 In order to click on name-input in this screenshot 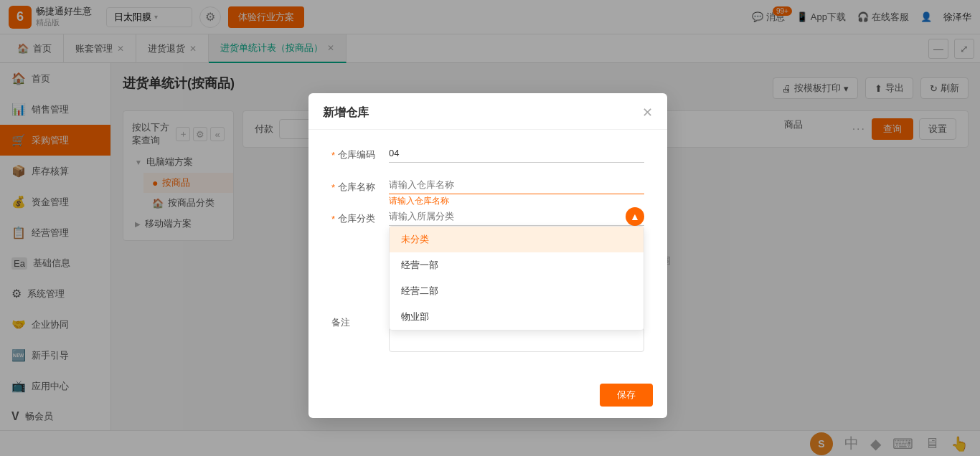, I will do `click(517, 185)`.